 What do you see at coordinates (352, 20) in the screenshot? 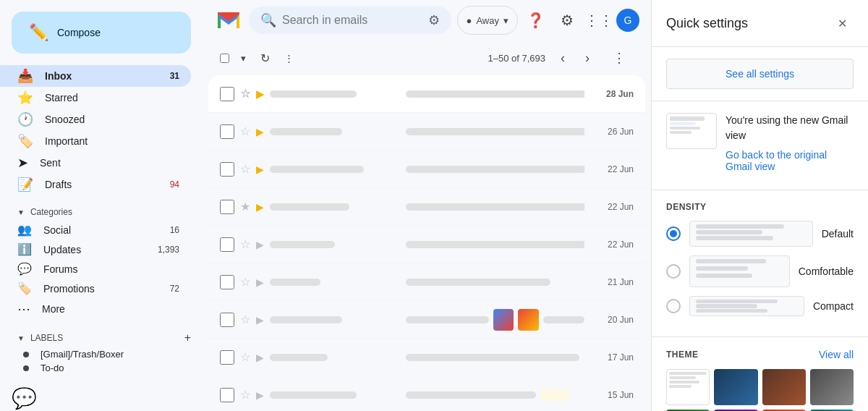
I see `search-input` at bounding box center [352, 20].